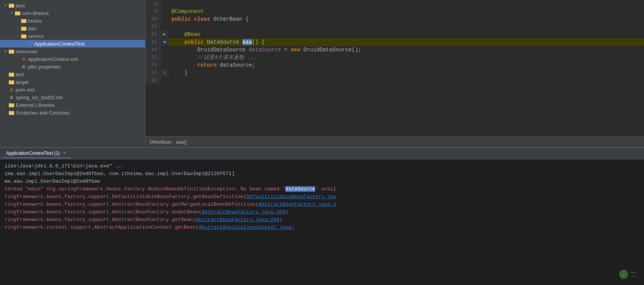  I want to click on line-num-18: 18, so click(153, 80).